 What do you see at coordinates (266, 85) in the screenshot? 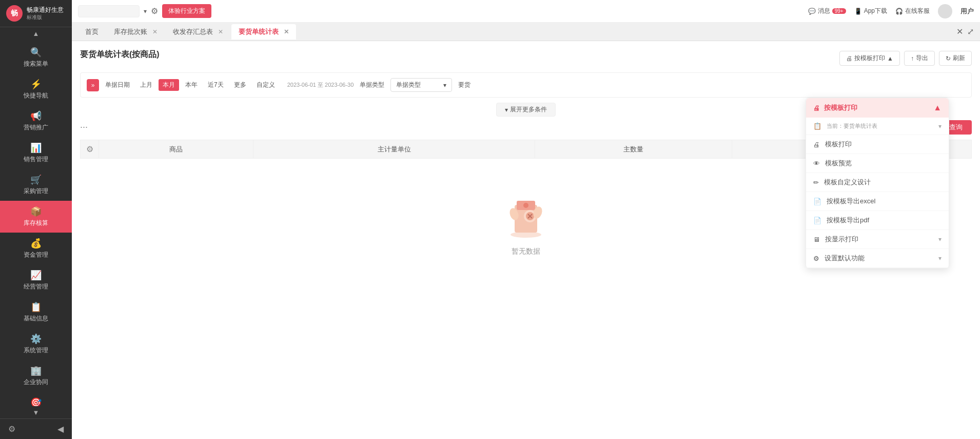
I see `date-btn-custom: 自定义` at bounding box center [266, 85].